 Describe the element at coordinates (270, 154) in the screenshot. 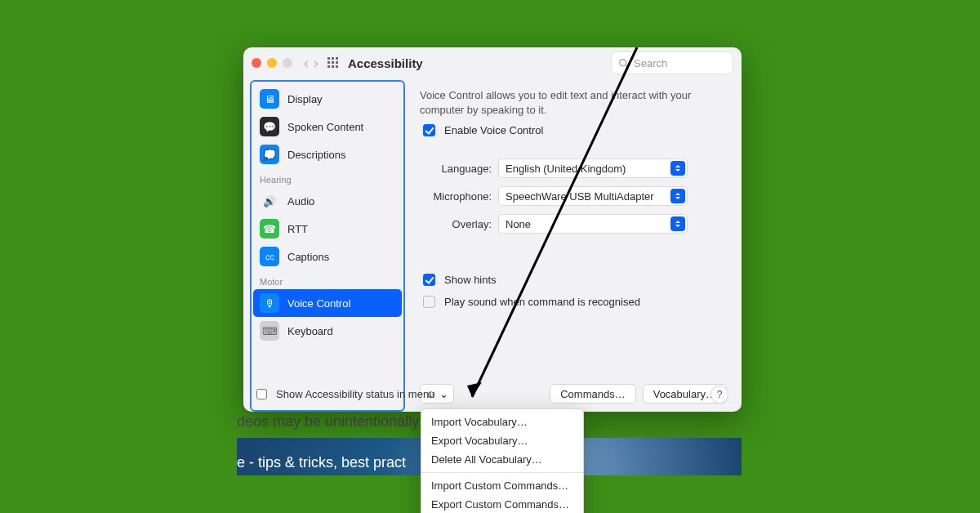

I see `descriptions-icon: 💭` at that location.